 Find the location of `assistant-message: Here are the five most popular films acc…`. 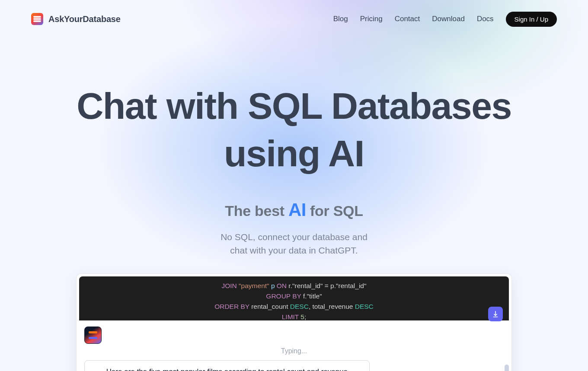

assistant-message: Here are the five most popular films acc… is located at coordinates (227, 365).